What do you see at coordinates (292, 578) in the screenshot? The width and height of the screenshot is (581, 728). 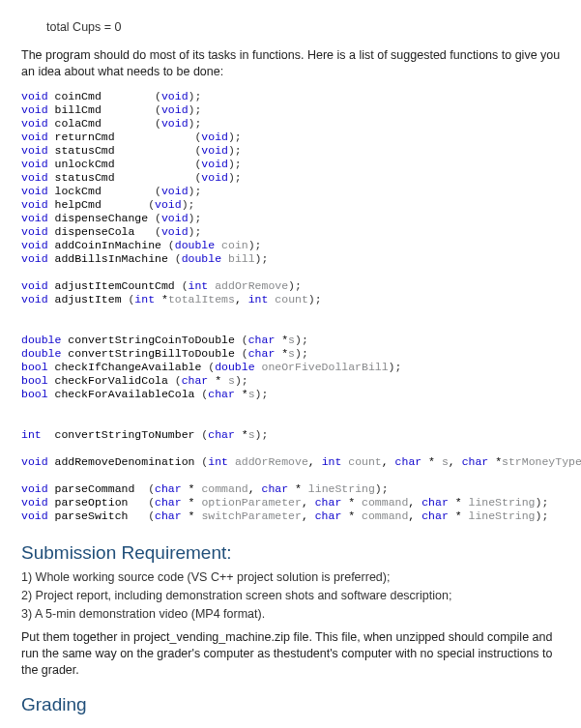 I see `submission-item-1: 1) Whole working source code (VS C++ pro…` at bounding box center [292, 578].